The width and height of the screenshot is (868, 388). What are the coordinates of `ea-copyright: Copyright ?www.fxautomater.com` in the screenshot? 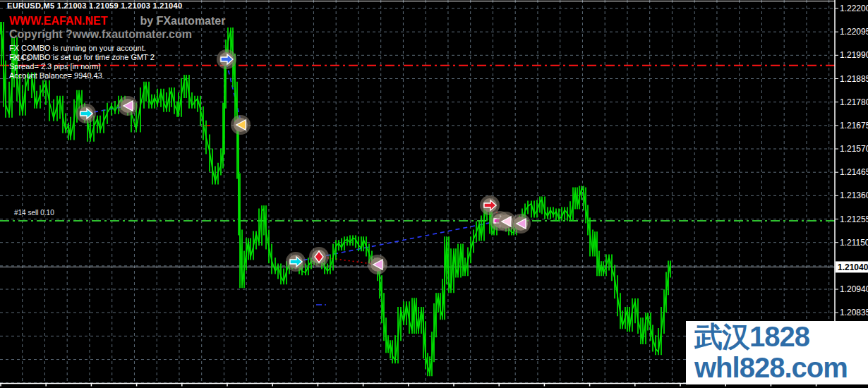 It's located at (100, 35).